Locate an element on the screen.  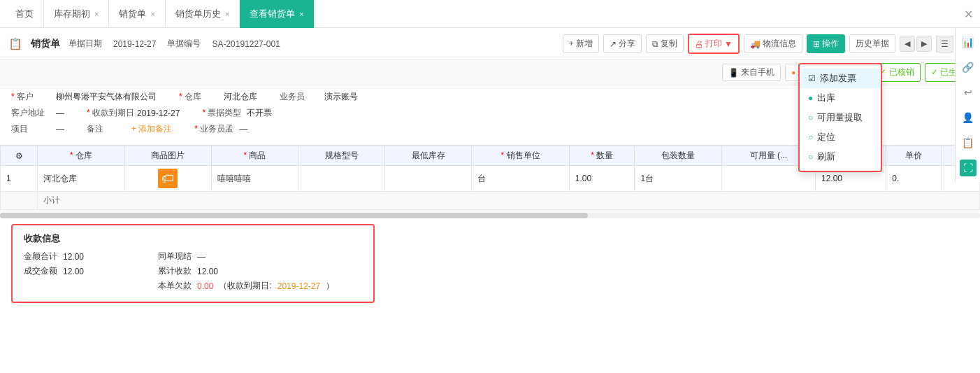
remark-label: 备注 is located at coordinates (108, 129).